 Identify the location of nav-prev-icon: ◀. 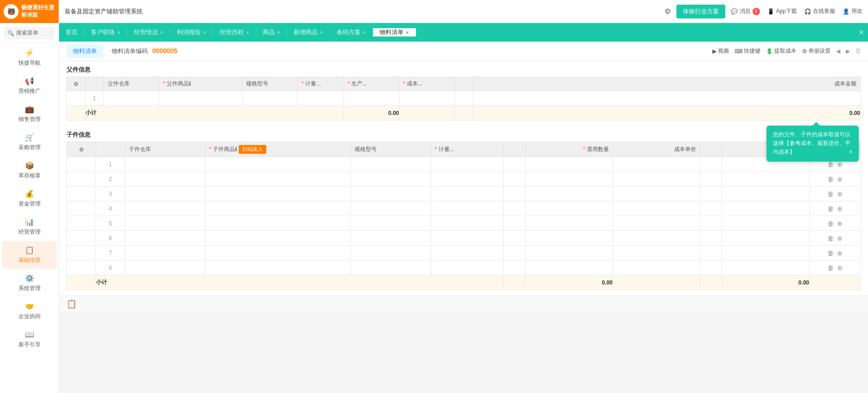
(838, 51).